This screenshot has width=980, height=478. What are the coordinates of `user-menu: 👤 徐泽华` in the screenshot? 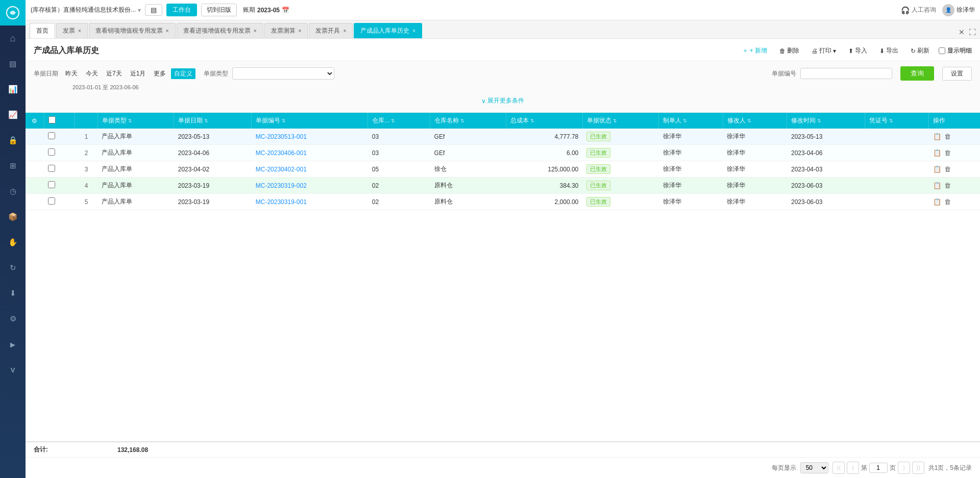 It's located at (959, 10).